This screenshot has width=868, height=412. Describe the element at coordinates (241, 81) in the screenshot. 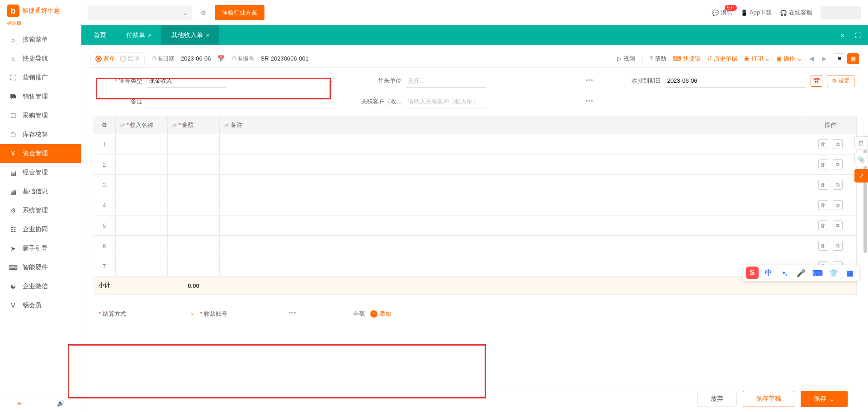

I see `biz-type-select: ⌄` at that location.